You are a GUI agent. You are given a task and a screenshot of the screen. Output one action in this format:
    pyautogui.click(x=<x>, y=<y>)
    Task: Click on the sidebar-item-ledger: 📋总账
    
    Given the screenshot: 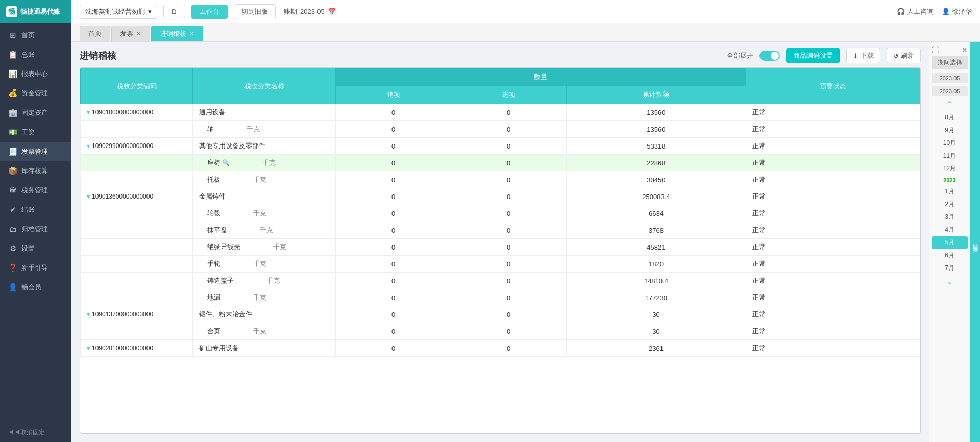 What is the action you would take?
    pyautogui.click(x=36, y=55)
    